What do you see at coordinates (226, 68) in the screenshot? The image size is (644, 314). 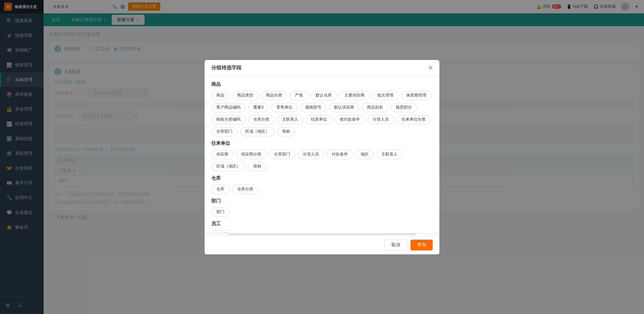 I see `modal-title: 分组待选字段` at bounding box center [226, 68].